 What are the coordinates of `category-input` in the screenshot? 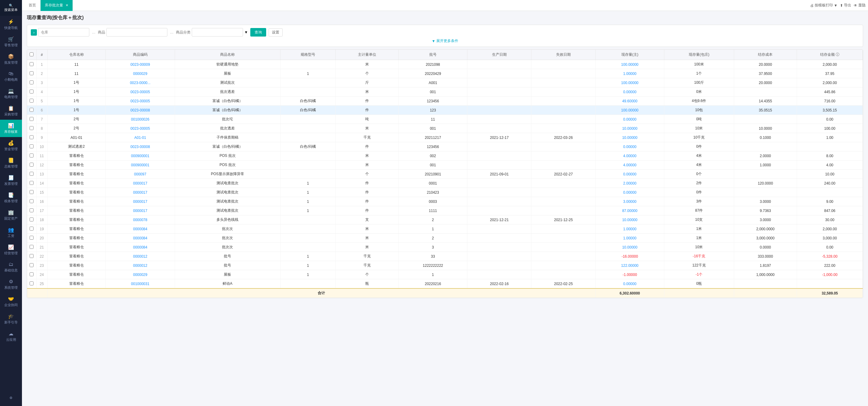 It's located at (217, 32).